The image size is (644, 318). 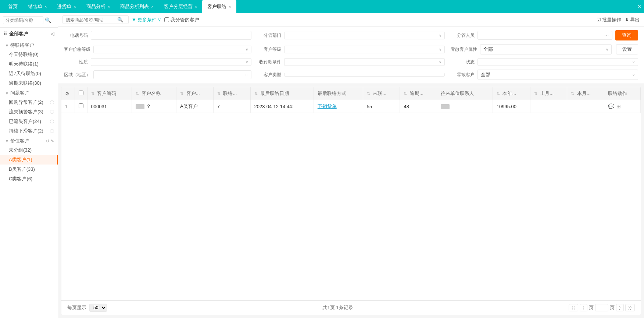 I want to click on nav-close-customer-segment: ×, so click(x=196, y=7).